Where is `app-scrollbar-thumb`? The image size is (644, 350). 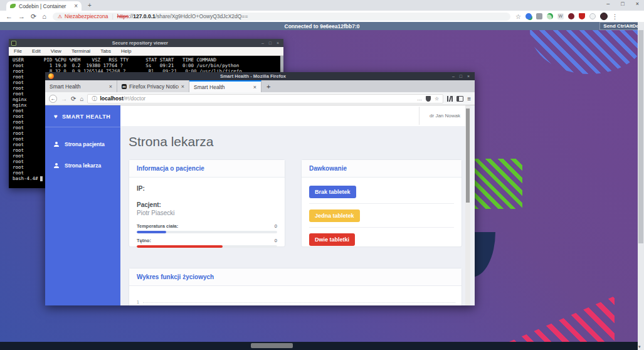
app-scrollbar-thumb is located at coordinates (468, 156).